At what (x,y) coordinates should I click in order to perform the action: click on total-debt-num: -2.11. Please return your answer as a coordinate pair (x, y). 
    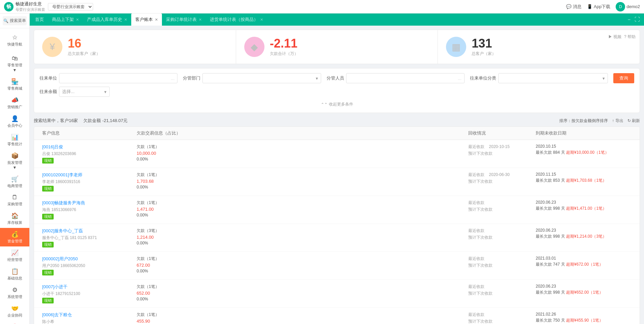
    Looking at the image, I should click on (284, 43).